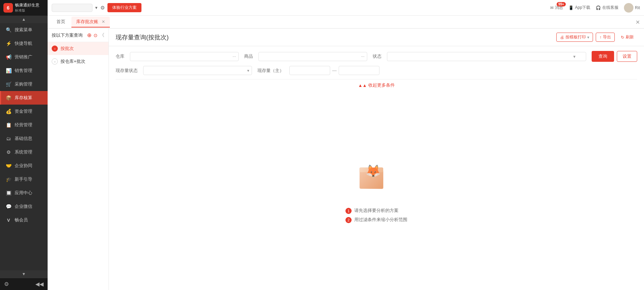 The width and height of the screenshot is (644, 290). I want to click on tabbar: 首页 库存批次账 ✕ ✕, so click(346, 22).